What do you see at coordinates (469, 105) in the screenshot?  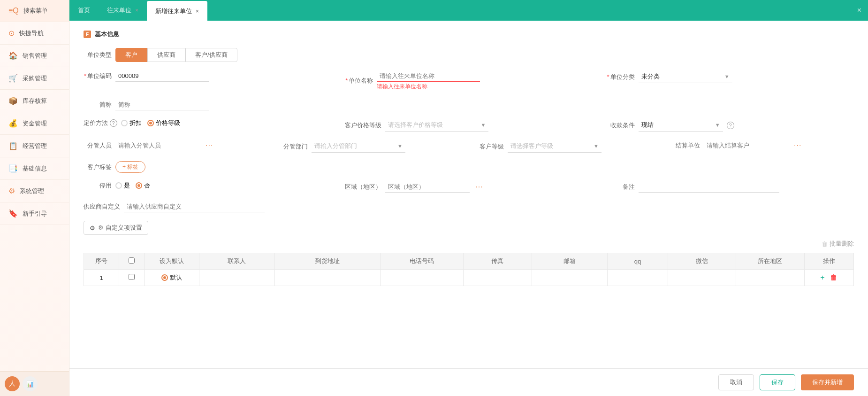 I see `short-name-row: 简称` at bounding box center [469, 105].